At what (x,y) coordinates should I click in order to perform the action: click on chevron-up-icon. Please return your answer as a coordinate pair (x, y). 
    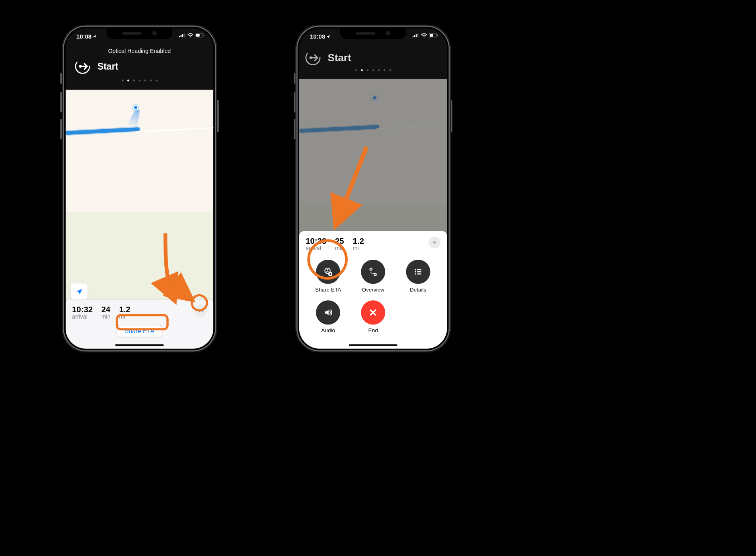
    Looking at the image, I should click on (201, 311).